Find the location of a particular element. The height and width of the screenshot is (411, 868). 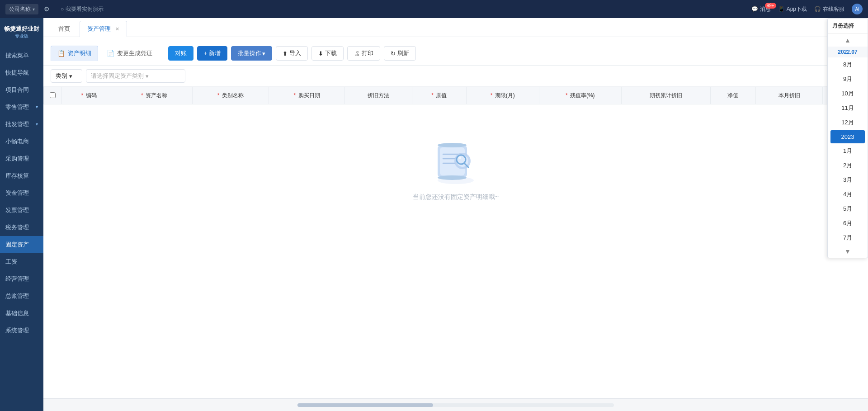

sidebar-item-system: 系统管理 is located at coordinates (22, 331).